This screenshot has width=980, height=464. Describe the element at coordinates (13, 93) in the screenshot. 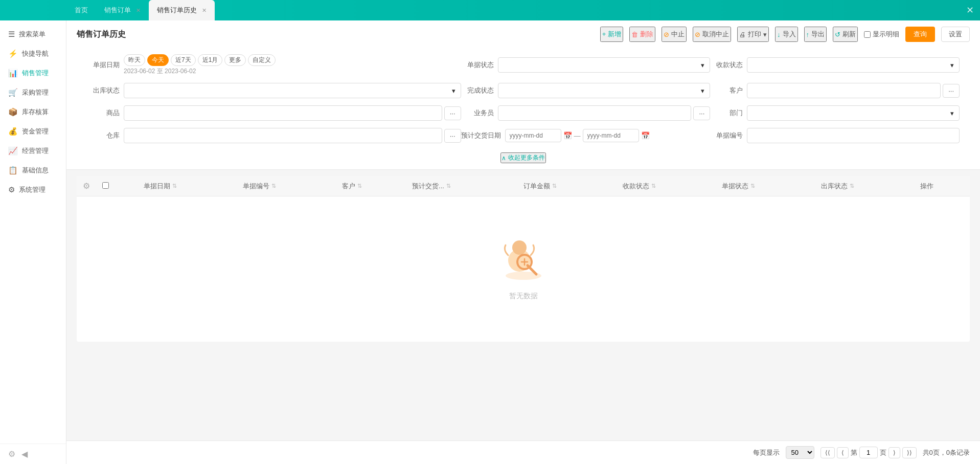

I see `purchase-mgmt-icon: 🛒` at that location.